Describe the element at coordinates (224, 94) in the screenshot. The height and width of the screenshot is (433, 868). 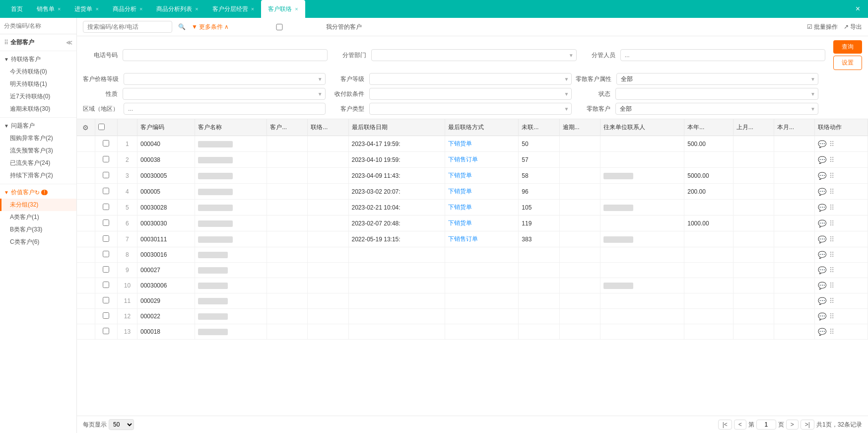
I see `nature-select` at that location.